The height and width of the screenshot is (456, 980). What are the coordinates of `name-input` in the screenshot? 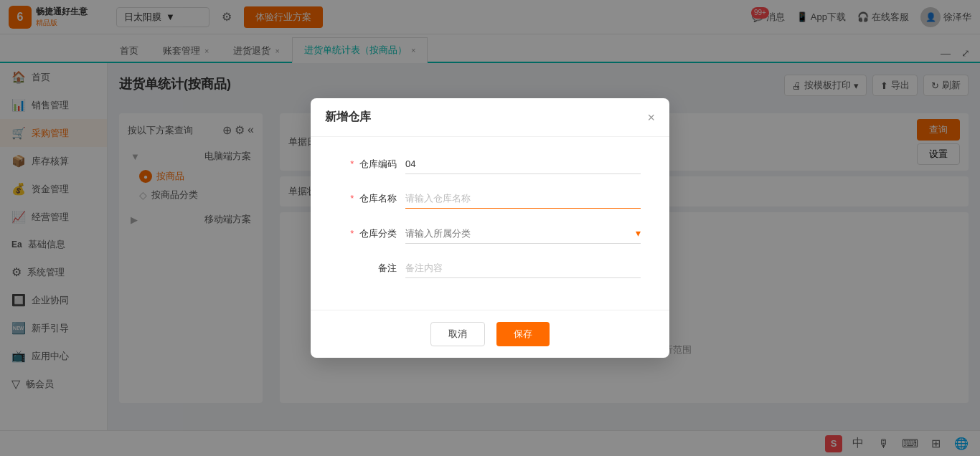 It's located at (523, 199).